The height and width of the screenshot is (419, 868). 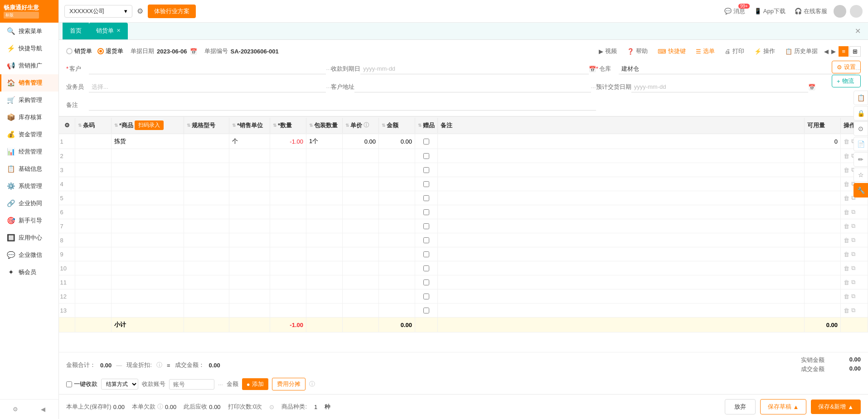 I want to click on nav-next-icon: ▶, so click(x=834, y=52).